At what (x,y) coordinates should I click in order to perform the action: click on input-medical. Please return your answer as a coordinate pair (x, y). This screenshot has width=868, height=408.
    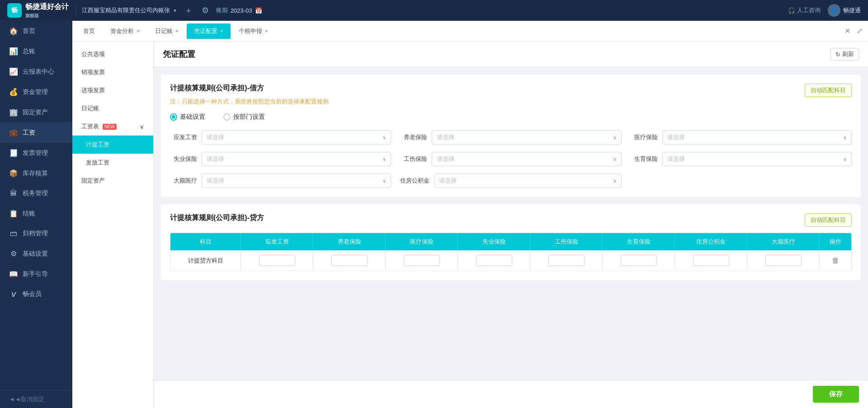
    Looking at the image, I should click on (422, 260).